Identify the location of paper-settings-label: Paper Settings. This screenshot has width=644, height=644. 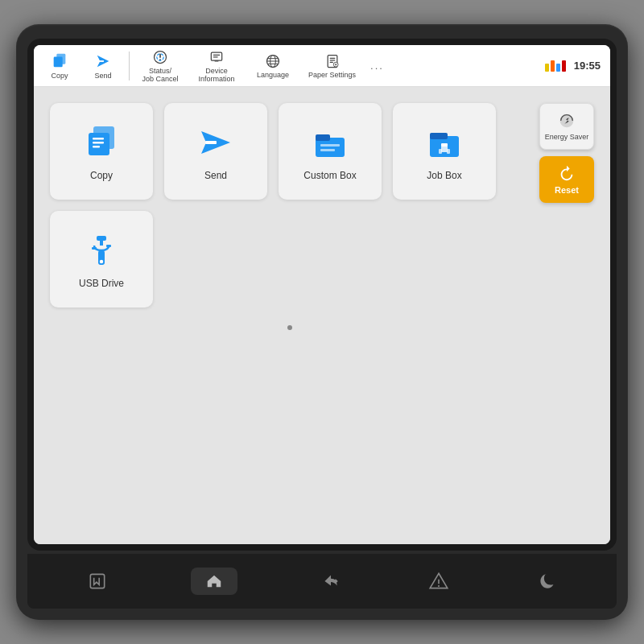
(332, 75).